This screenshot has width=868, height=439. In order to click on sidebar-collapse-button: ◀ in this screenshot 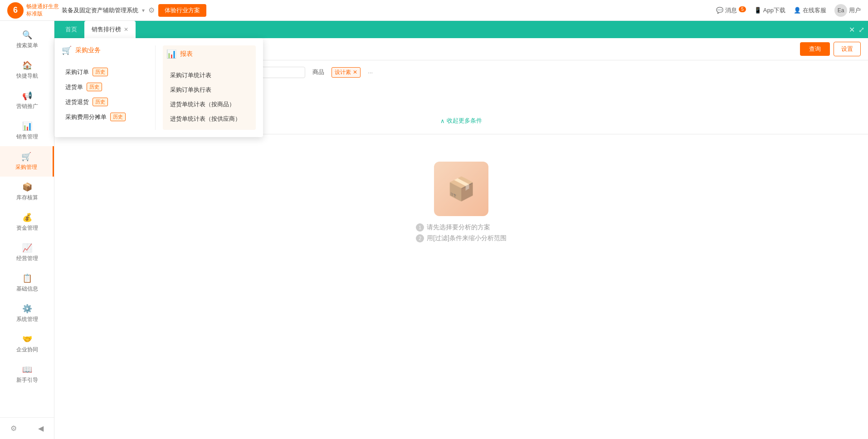, I will do `click(41, 429)`.